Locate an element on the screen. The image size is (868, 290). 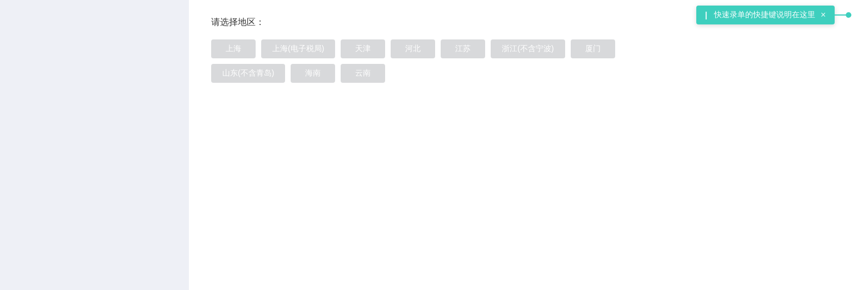
region-button-zhejiang: 浙江(不含宁波) is located at coordinates (528, 49).